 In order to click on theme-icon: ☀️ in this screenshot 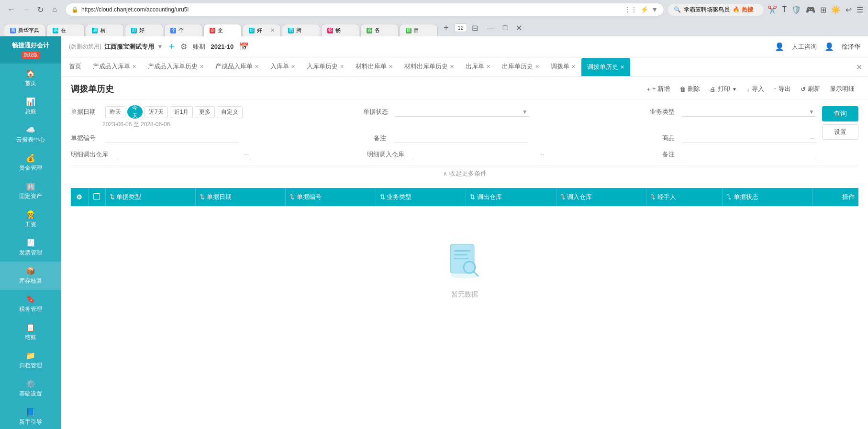, I will do `click(836, 10)`.